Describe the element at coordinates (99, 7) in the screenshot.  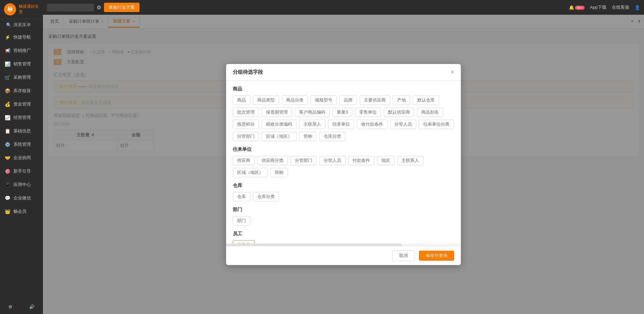
I see `gear-icon: ⚙` at that location.